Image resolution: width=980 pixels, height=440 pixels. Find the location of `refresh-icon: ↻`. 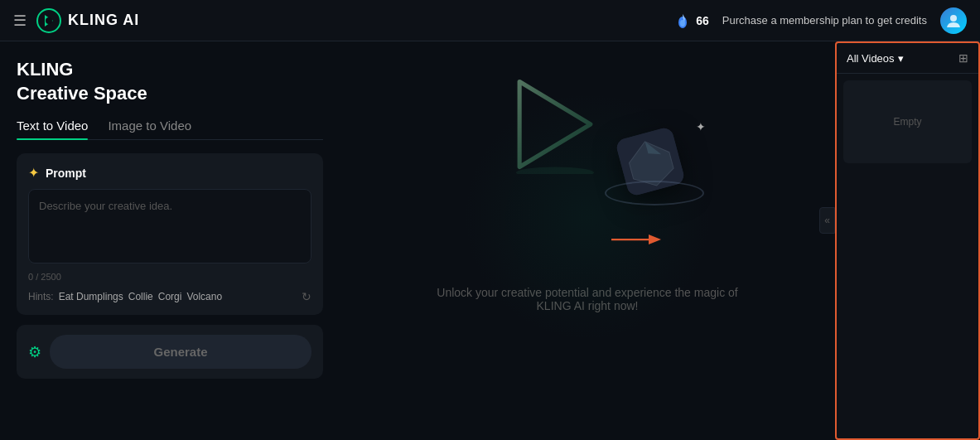

refresh-icon: ↻ is located at coordinates (307, 297).